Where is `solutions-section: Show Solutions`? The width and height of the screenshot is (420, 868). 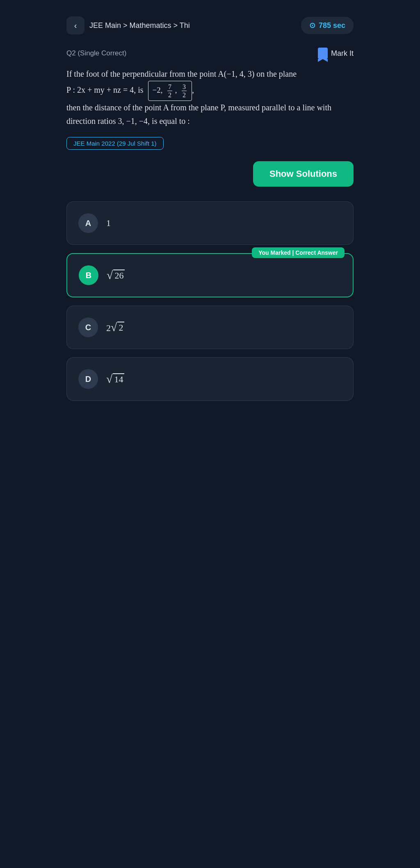
solutions-section: Show Solutions is located at coordinates (210, 174).